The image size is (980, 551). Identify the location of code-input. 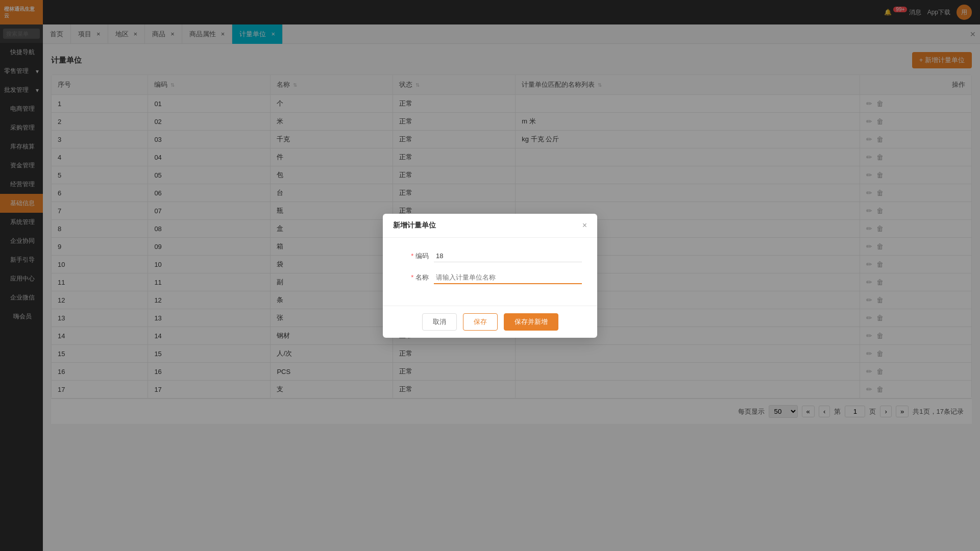
(508, 256).